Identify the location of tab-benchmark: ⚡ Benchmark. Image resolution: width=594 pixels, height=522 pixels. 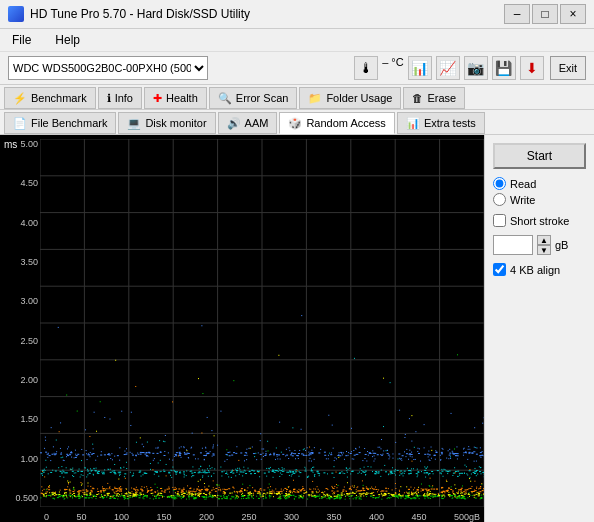
(50, 98).